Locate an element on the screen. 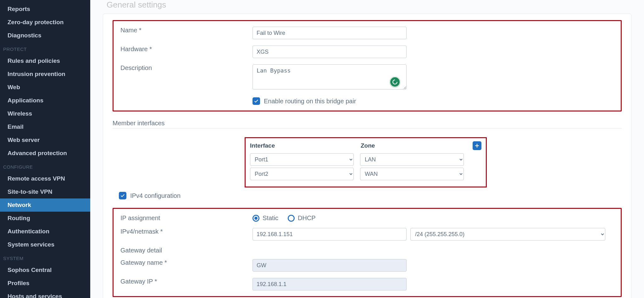 Image resolution: width=644 pixels, height=298 pixels. enable-routing-checkbox: Enable routing on this bridge pair is located at coordinates (304, 101).